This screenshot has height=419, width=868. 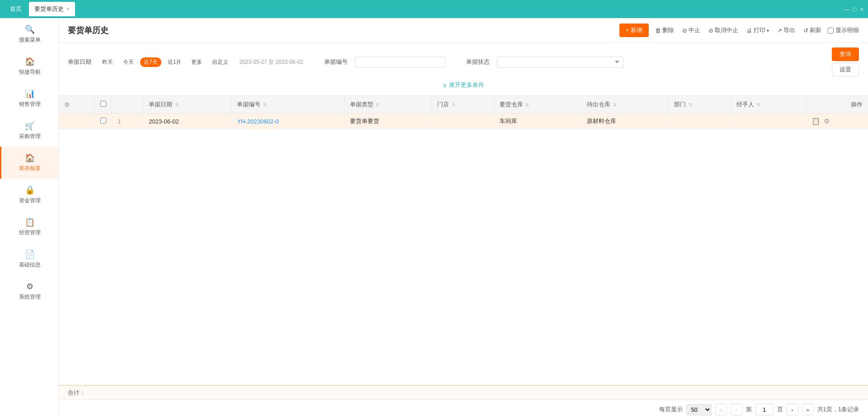 What do you see at coordinates (104, 105) in the screenshot?
I see `th-checkbox` at bounding box center [104, 105].